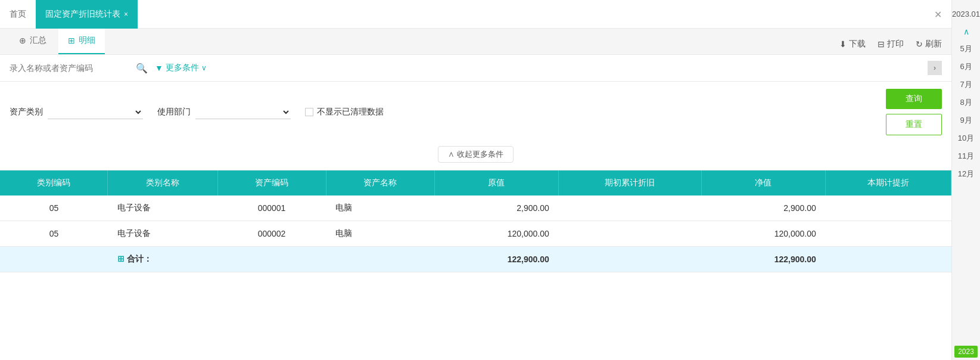 This screenshot has height=360, width=980. Describe the element at coordinates (966, 120) in the screenshot. I see `sidebar-month-item: 9月` at that location.